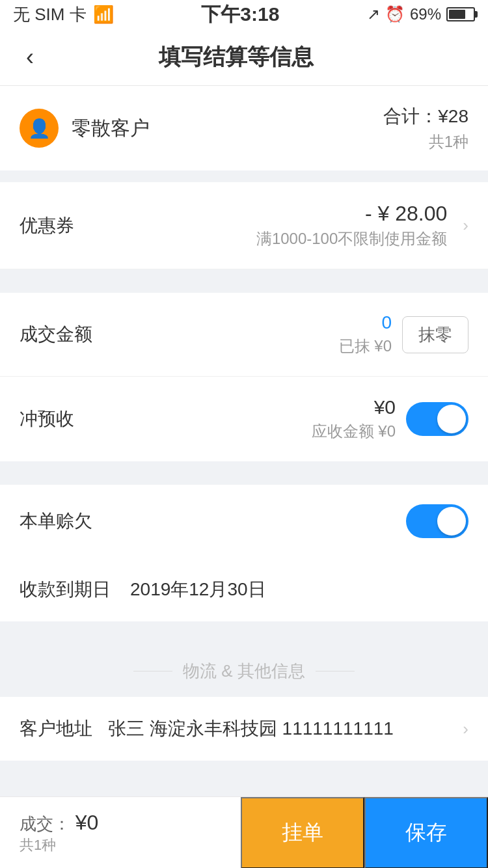 This screenshot has height=868, width=488. I want to click on divider-right, so click(335, 671).